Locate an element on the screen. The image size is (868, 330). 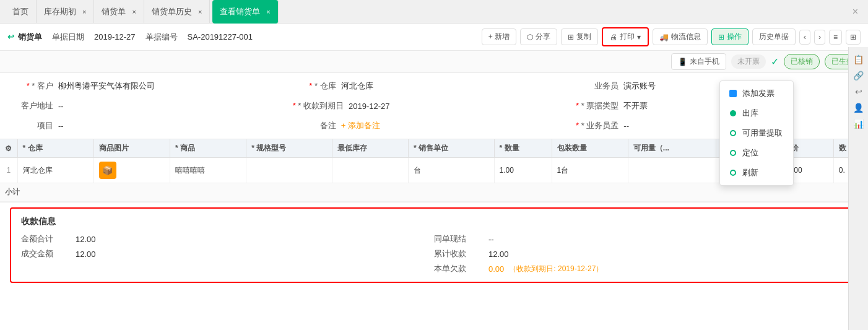
available-qty-icon is located at coordinates (733, 133).